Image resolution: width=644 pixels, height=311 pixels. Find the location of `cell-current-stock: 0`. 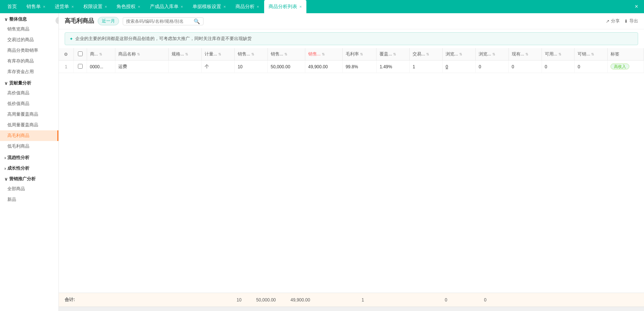

cell-current-stock: 0 is located at coordinates (525, 67).